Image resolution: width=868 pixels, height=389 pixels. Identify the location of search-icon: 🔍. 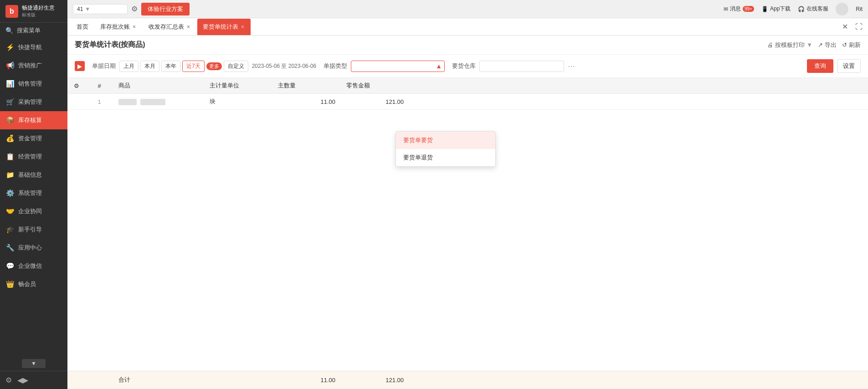
(9, 31).